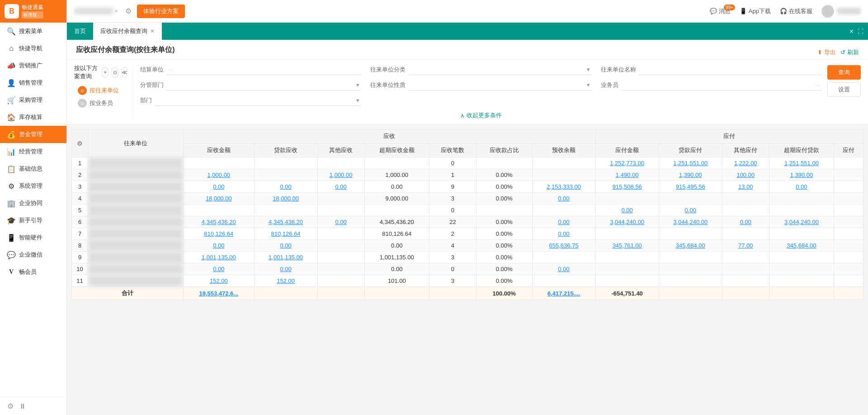 The height and width of the screenshot is (415, 868). I want to click on table-cell: 1,222.00, so click(745, 163).